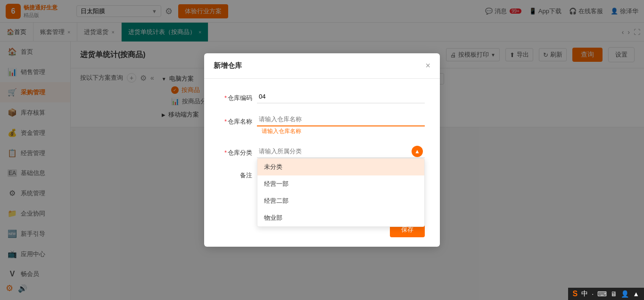 The image size is (644, 300). What do you see at coordinates (322, 66) in the screenshot?
I see `dialog-header: 新增仓库 ×` at bounding box center [322, 66].